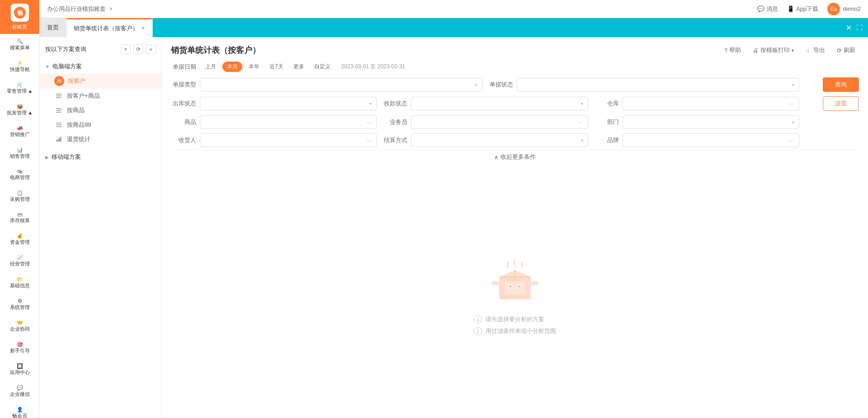 Image resolution: width=868 pixels, height=418 pixels. I want to click on app-download-label: App下载, so click(807, 9).